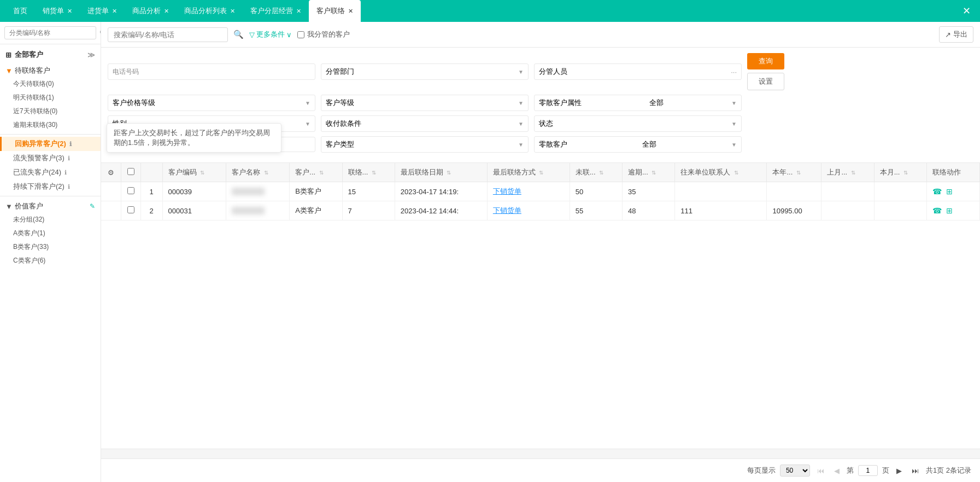 The height and width of the screenshot is (482, 980). Describe the element at coordinates (57, 11) in the screenshot. I see `nav-sales: 销货单 ✕` at that location.